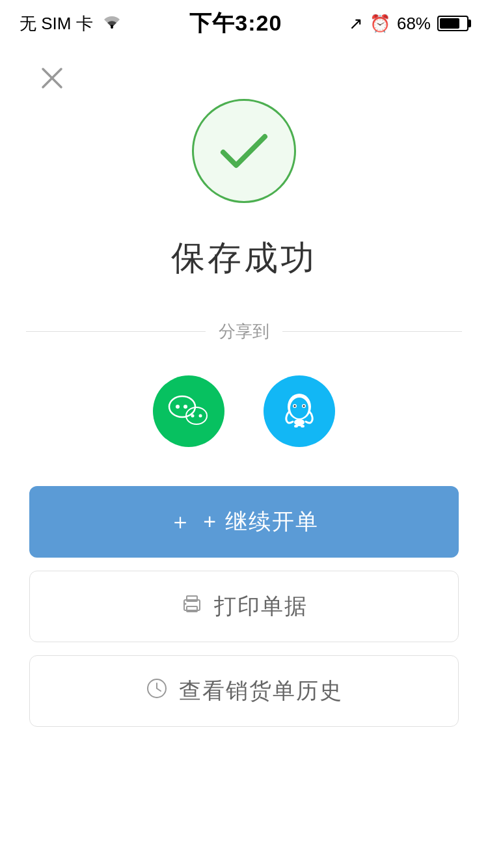 Image resolution: width=488 pixels, height=868 pixels. I want to click on close-icon, so click(52, 78).